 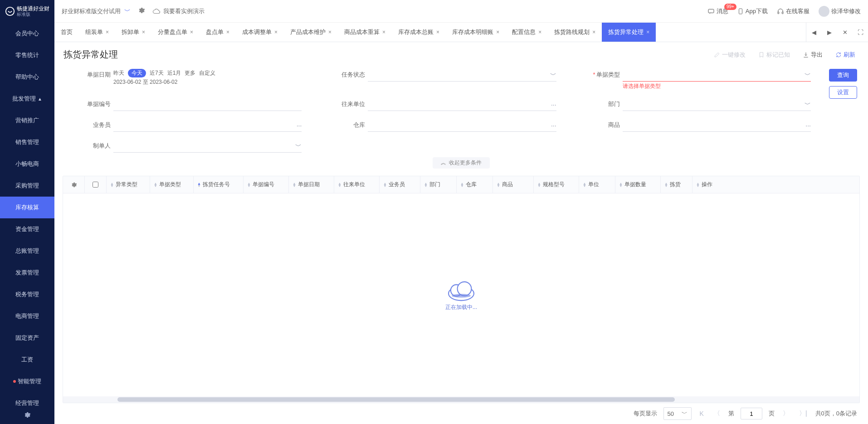 I want to click on sidebar-item: 营销推广, so click(x=27, y=120).